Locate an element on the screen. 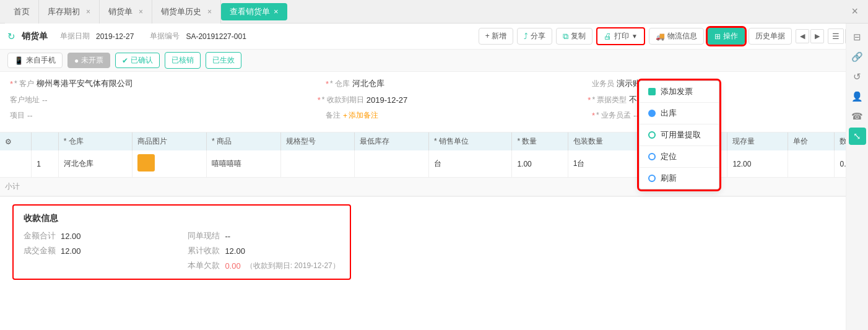  address-field: 客户地址 -- is located at coordinates (145, 100).